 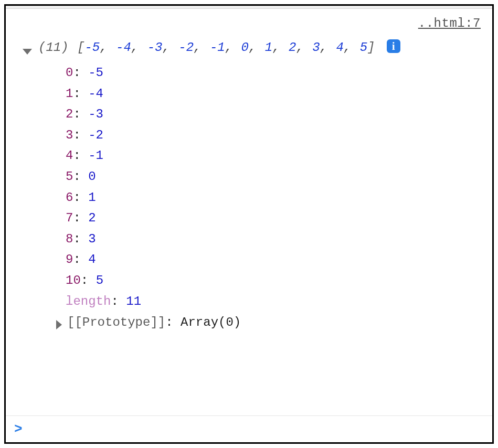 What do you see at coordinates (124, 47) in the screenshot?
I see `array-preview-value: -4` at bounding box center [124, 47].